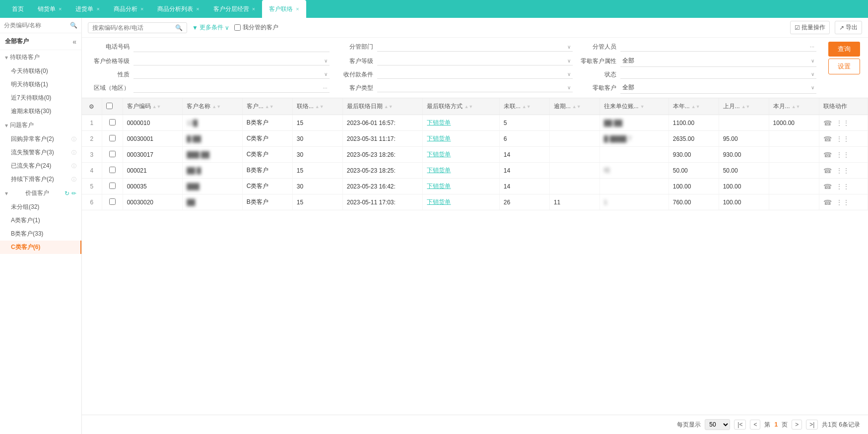 This screenshot has width=868, height=434. I want to click on sidebar-item-class-a: A类客户(1), so click(41, 220).